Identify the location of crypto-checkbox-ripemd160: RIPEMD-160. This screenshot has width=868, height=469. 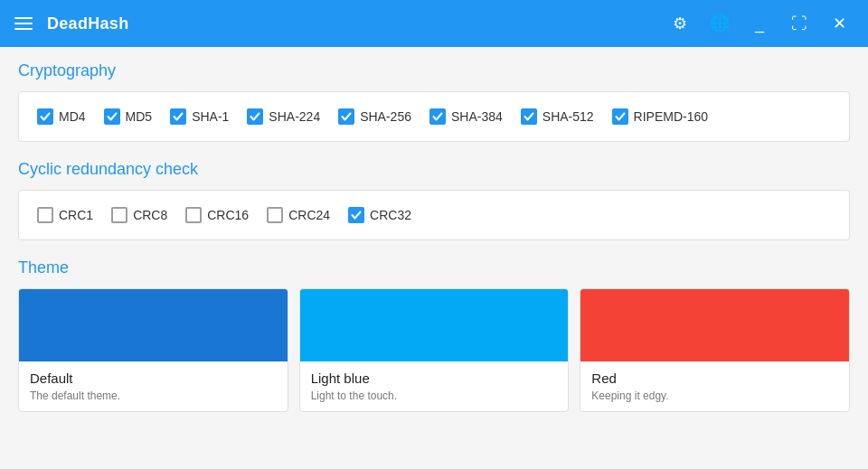
(660, 117).